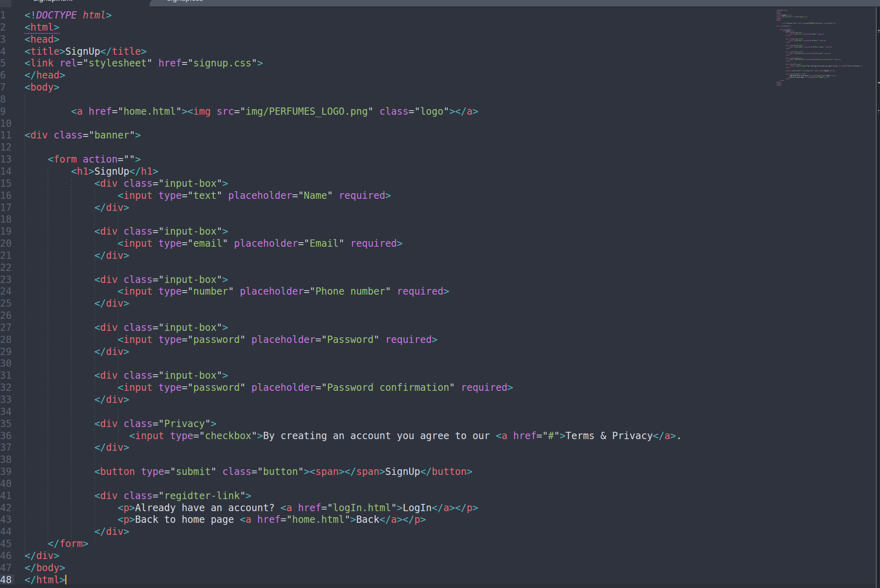 The width and height of the screenshot is (880, 588). I want to click on line-number: 23, so click(7, 280).